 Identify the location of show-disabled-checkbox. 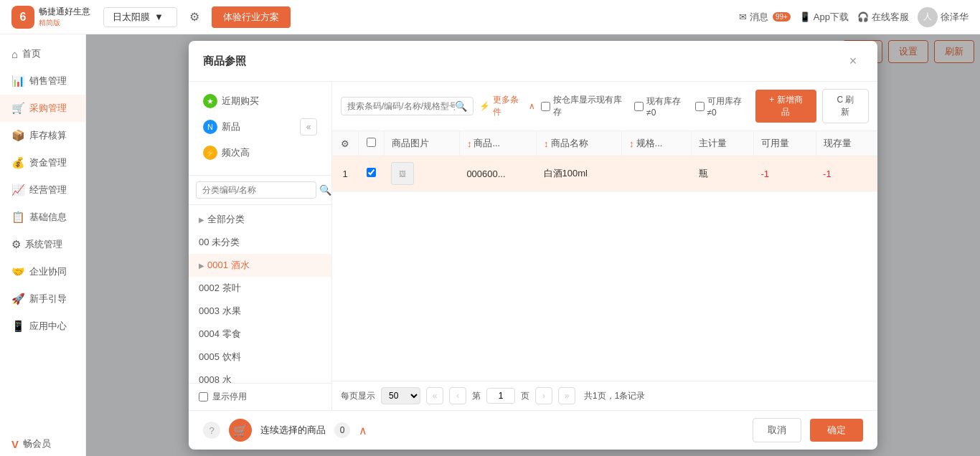
(204, 397).